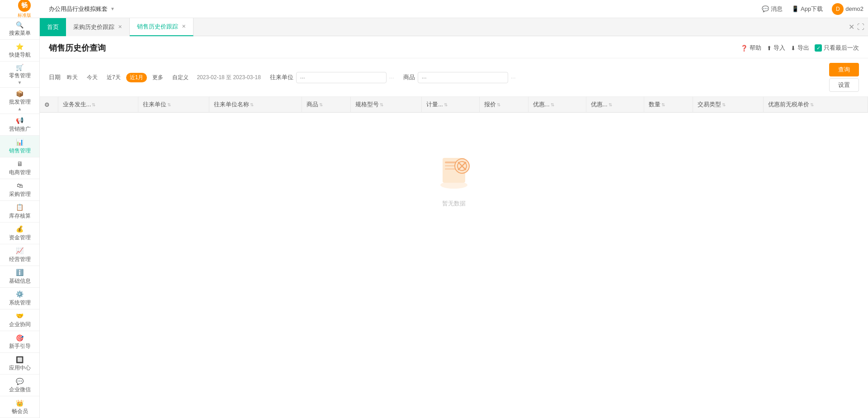  What do you see at coordinates (20, 173) in the screenshot?
I see `sidebar-item-label: 电商管理` at bounding box center [20, 173].